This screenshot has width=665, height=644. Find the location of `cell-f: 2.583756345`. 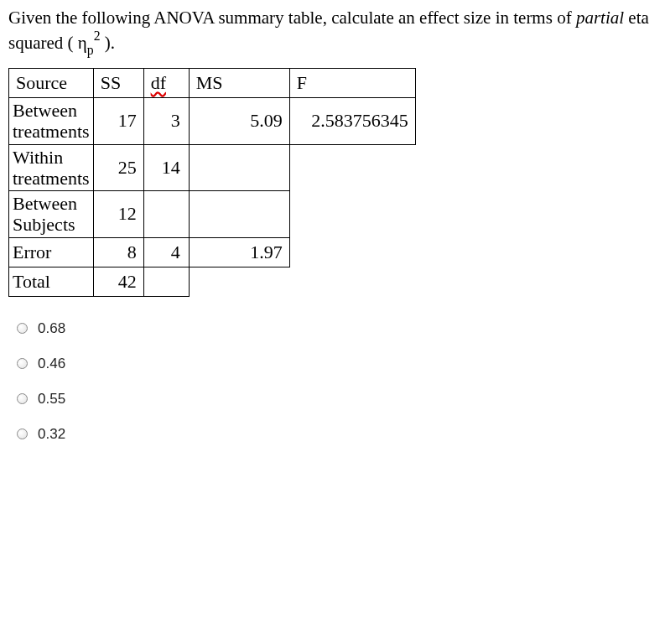

cell-f: 2.583756345 is located at coordinates (352, 121).